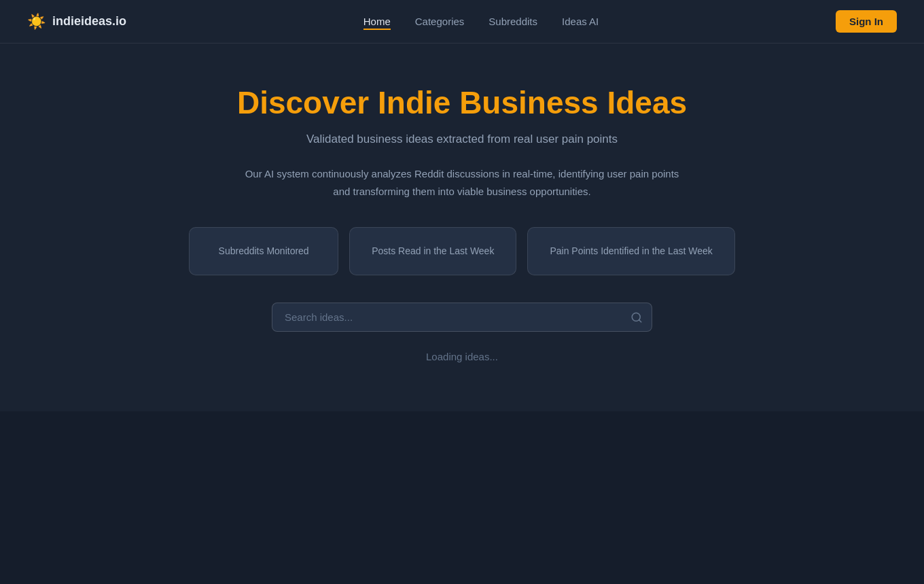  I want to click on nav-link-subreddits: Subreddits, so click(513, 22).